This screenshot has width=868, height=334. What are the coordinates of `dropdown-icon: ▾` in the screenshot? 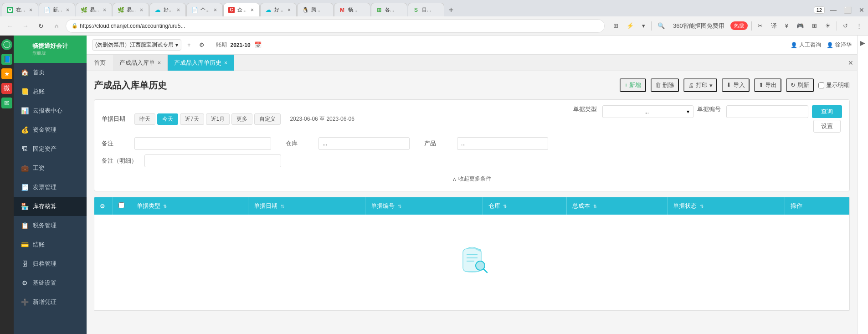 It's located at (643, 26).